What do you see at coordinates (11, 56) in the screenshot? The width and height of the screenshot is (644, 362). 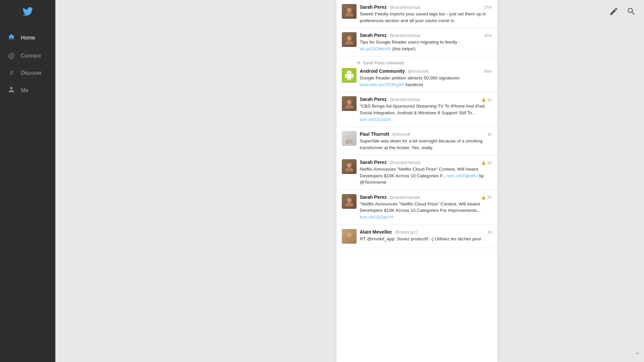 I see `at-icon: @` at bounding box center [11, 56].